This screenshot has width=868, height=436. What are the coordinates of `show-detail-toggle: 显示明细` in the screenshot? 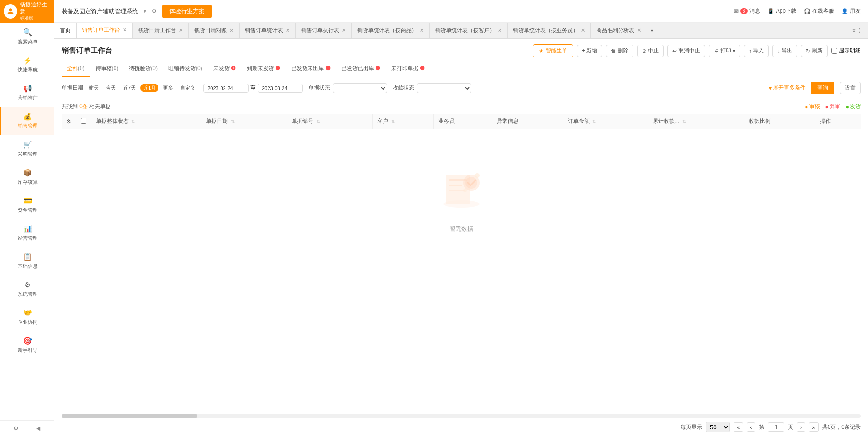 It's located at (846, 51).